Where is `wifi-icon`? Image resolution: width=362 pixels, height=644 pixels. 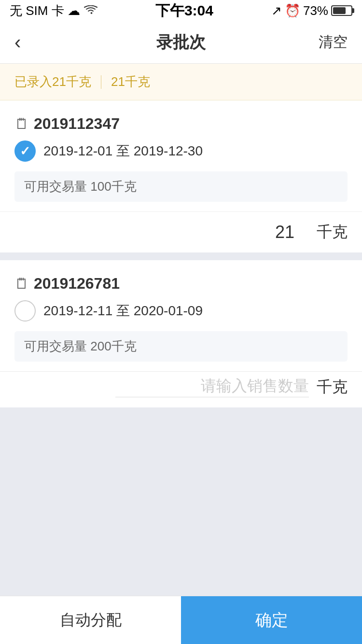
wifi-icon is located at coordinates (91, 11).